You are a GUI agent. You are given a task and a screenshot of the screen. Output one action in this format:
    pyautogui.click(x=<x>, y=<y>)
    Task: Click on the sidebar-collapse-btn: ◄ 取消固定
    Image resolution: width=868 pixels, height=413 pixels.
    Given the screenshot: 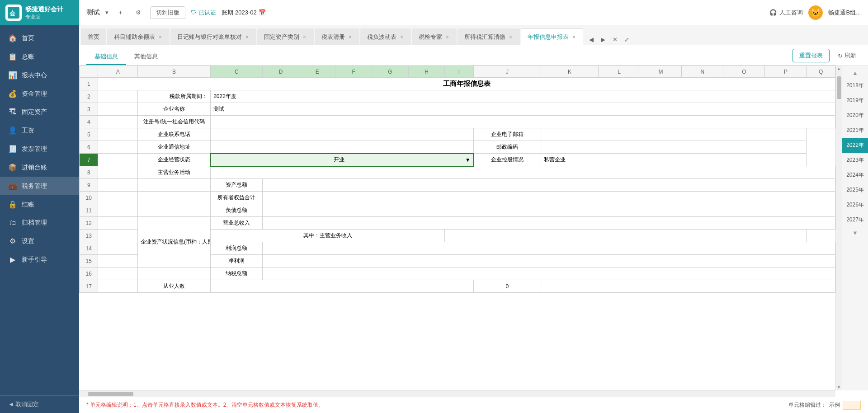 What is the action you would take?
    pyautogui.click(x=40, y=404)
    